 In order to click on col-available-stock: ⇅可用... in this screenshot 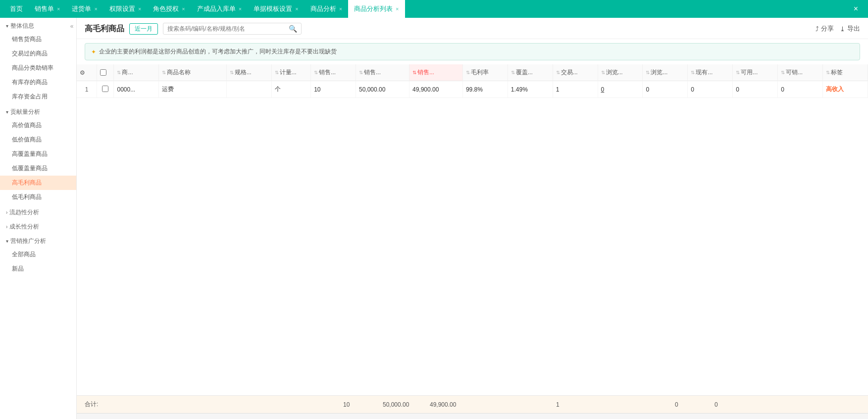, I will do `click(756, 73)`.